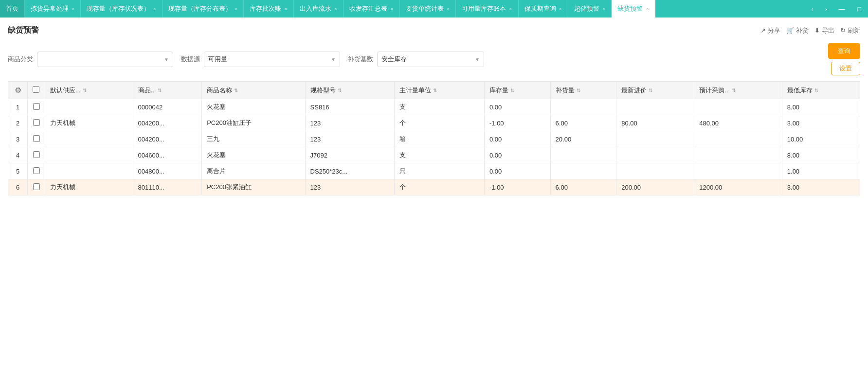 This screenshot has height=387, width=868. I want to click on tab-close-inventory-dist: ×, so click(236, 9).